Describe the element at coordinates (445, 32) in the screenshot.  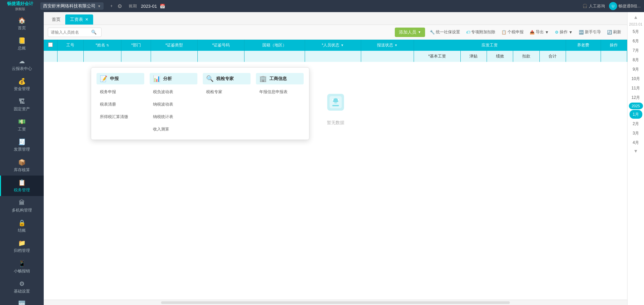
I see `social-settings-btn: 🔧 统一社保设置` at that location.